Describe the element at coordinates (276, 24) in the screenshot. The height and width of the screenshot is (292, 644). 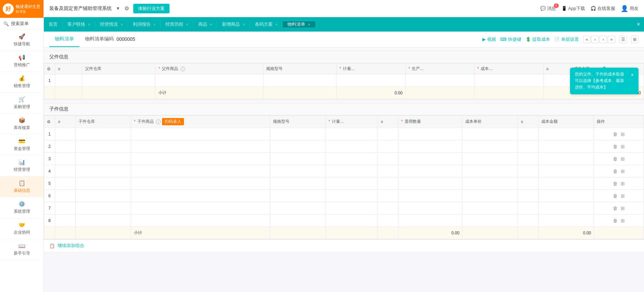
I see `tab-barcode-close: ×` at that location.